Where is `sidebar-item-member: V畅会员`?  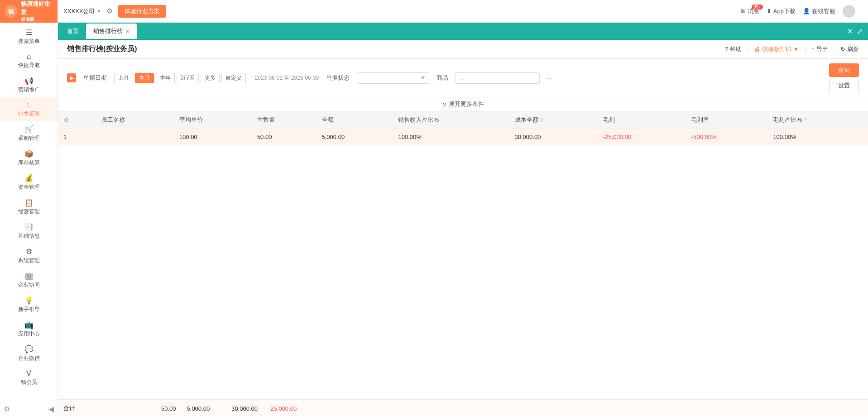 sidebar-item-member: V畅会员 is located at coordinates (29, 378).